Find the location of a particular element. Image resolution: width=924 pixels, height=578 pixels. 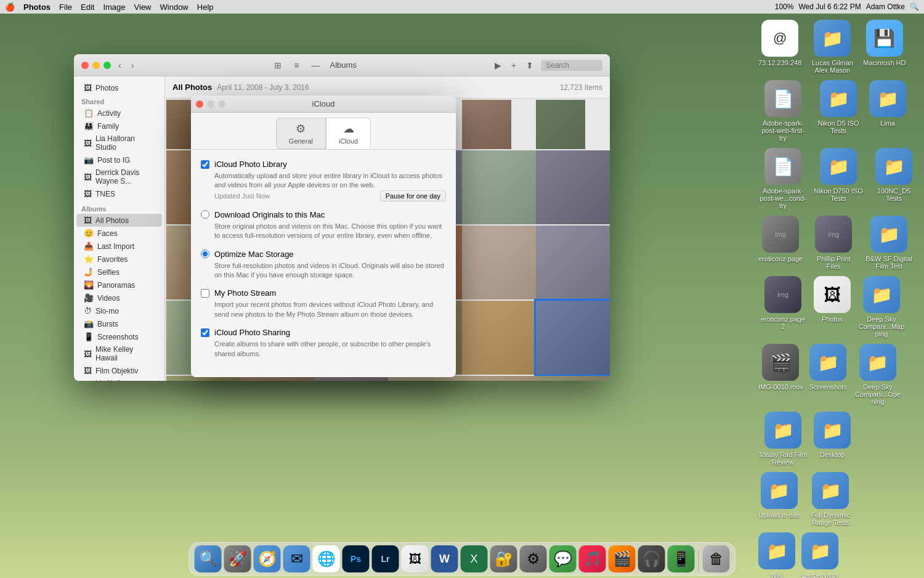

dock-photos: 🖼 is located at coordinates (415, 559).